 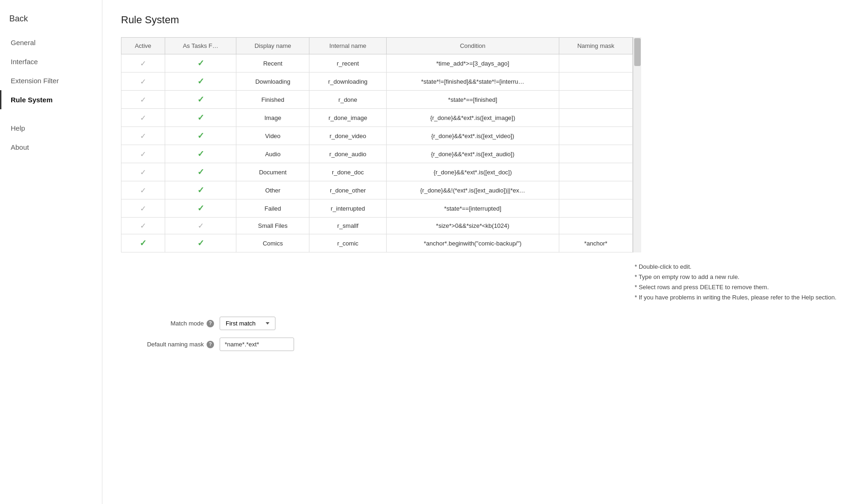 I want to click on row-7-display-name: Other, so click(x=273, y=191).